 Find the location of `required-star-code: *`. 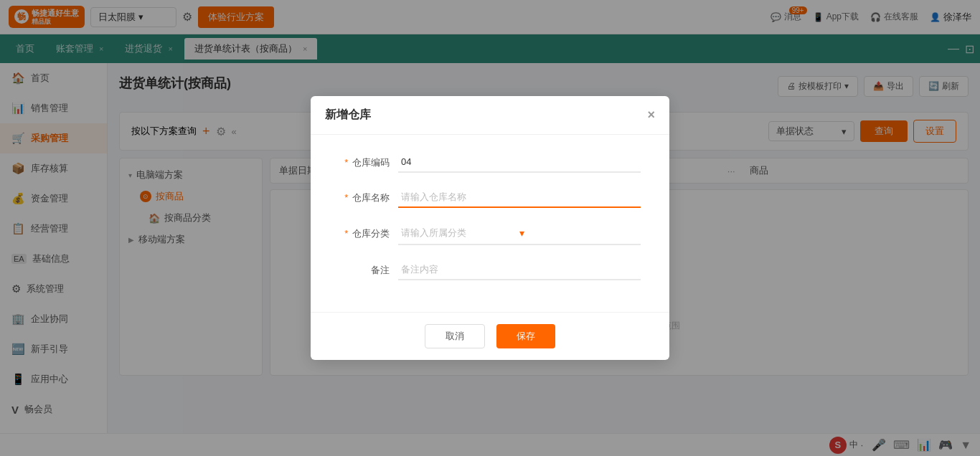

required-star-code: * is located at coordinates (346, 162).